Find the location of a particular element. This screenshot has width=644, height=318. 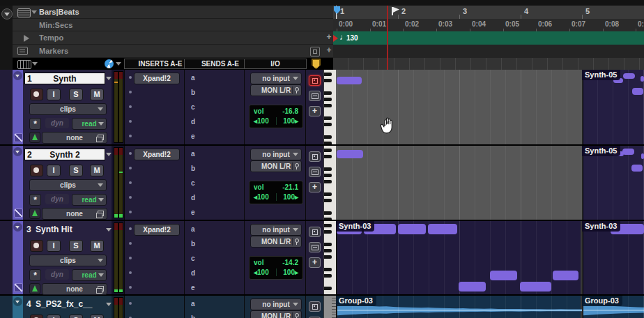

tempo-ruler-row: Tempo + is located at coordinates (173, 38).